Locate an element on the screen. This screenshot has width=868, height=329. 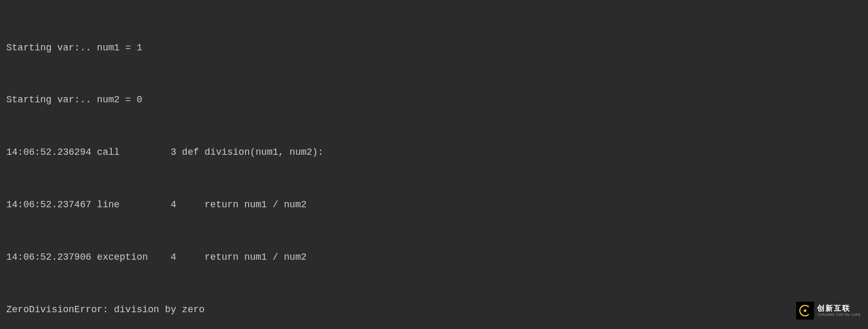
watermark-brand-en: CHUANG XIN HU LIAN is located at coordinates (839, 315).